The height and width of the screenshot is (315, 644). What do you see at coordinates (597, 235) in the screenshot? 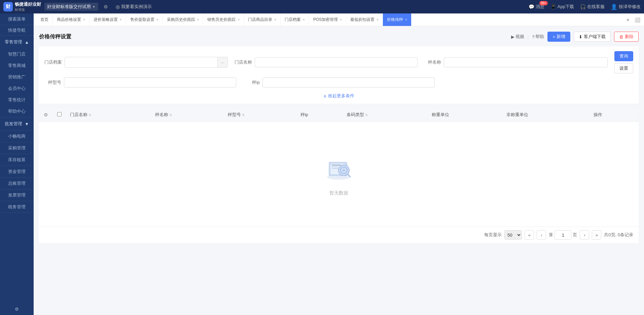
I see `last-page-button: »` at bounding box center [597, 235].